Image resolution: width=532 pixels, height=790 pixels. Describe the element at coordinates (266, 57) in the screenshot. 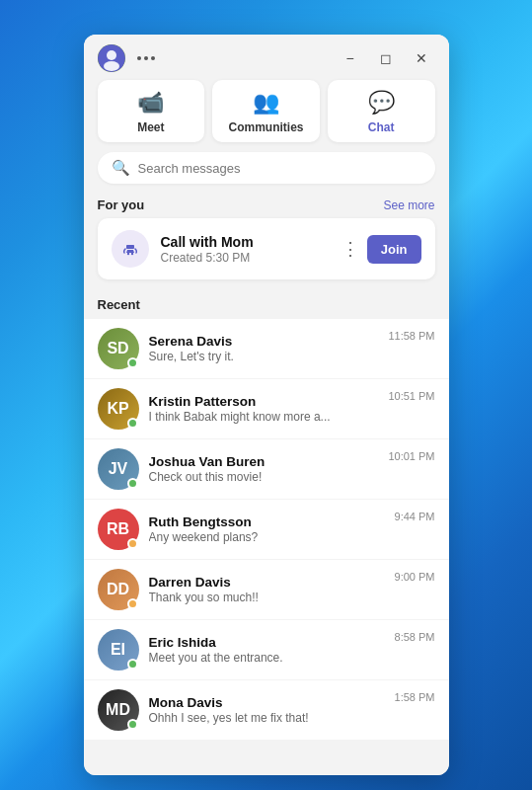

I see `title-bar: − ◻ ✕` at that location.